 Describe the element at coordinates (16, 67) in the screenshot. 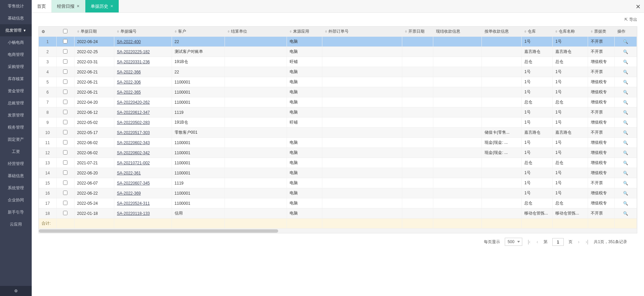

I see `sidebar-item-5: 采购管理` at that location.